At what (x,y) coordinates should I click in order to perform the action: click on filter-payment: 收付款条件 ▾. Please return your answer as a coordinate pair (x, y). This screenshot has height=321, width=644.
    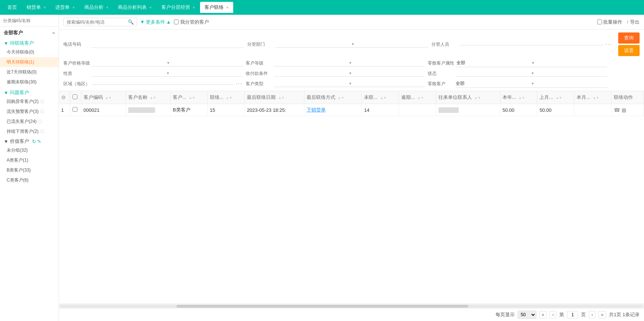
    Looking at the image, I should click on (335, 73).